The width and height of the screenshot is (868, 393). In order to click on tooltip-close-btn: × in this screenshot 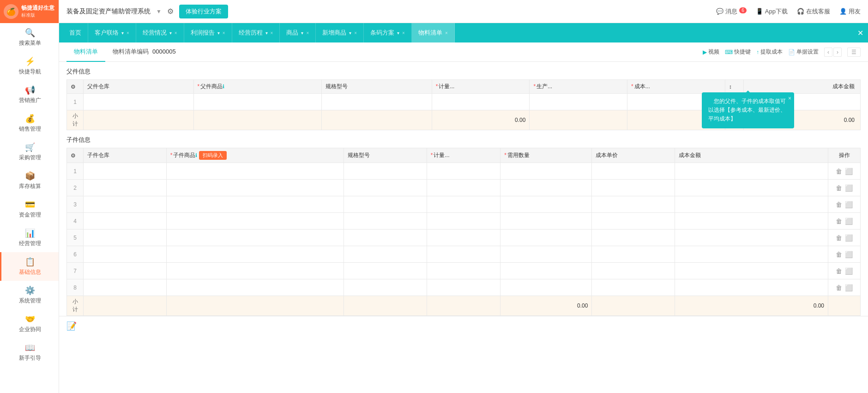, I will do `click(790, 99)`.